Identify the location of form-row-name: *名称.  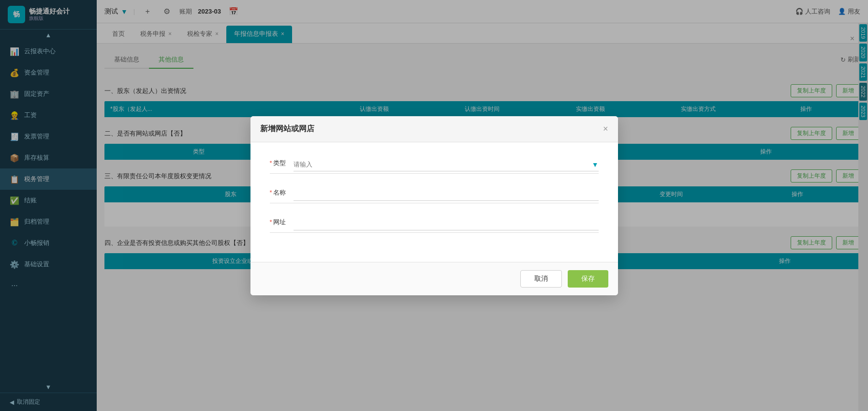
(434, 196).